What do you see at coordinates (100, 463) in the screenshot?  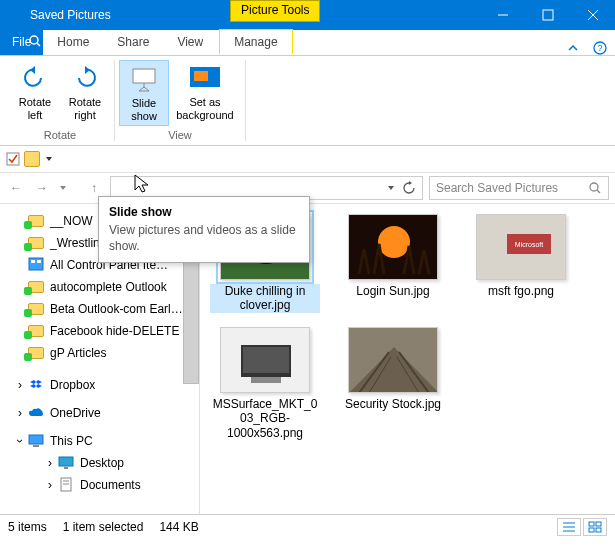 I see `tree-item-desktop: ›Desktop` at bounding box center [100, 463].